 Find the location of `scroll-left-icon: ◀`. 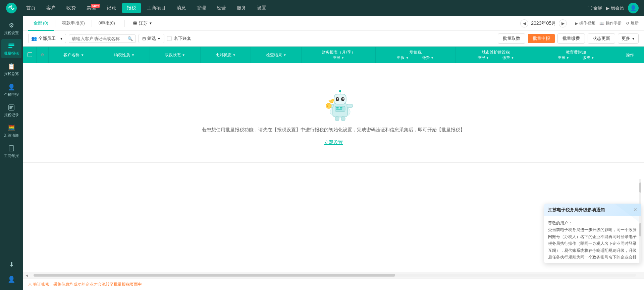

scroll-left-icon: ◀ is located at coordinates (27, 275).